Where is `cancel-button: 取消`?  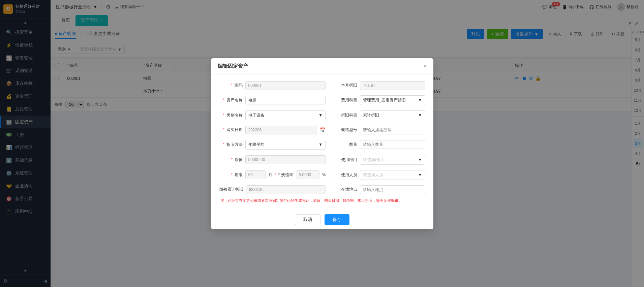 cancel-button: 取消 is located at coordinates (308, 220).